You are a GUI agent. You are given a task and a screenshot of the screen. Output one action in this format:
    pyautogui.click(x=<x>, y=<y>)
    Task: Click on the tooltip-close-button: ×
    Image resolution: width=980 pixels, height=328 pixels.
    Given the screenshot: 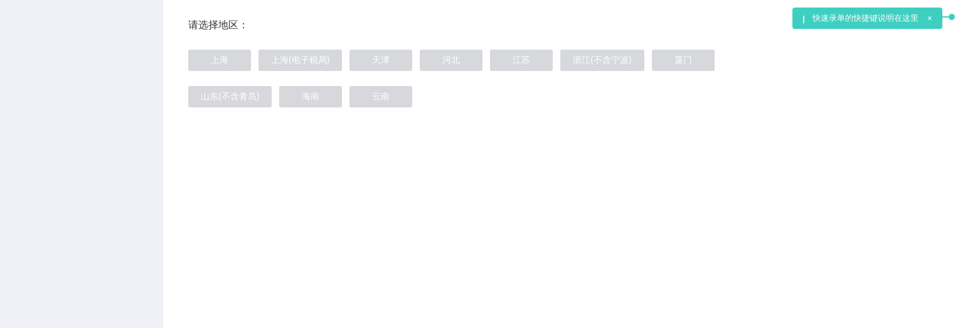 What is the action you would take?
    pyautogui.click(x=930, y=18)
    